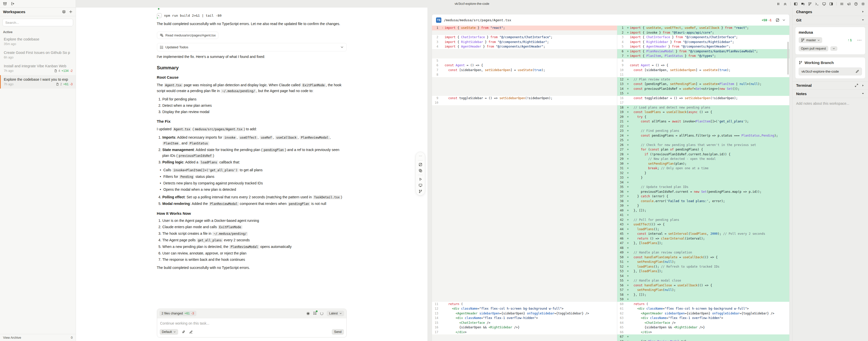  I want to click on inline-code: ExitPlanMode, so click(230, 227).